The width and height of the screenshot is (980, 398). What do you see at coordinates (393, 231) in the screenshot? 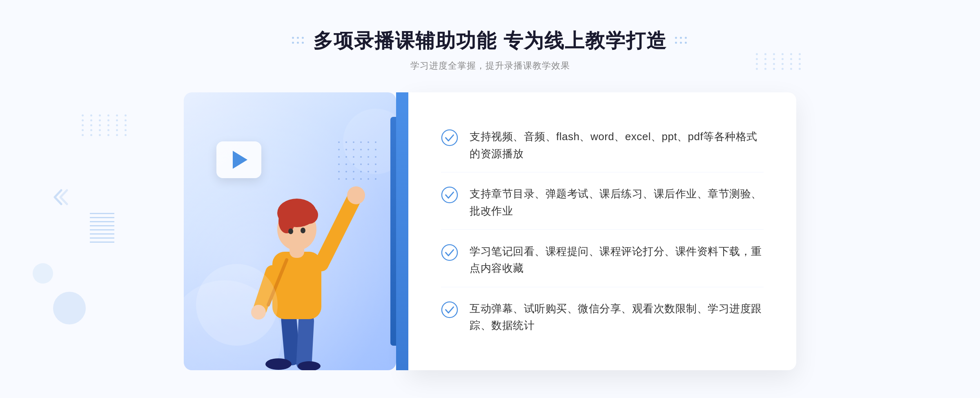
I see `blue-sidebar-accent` at bounding box center [393, 231].